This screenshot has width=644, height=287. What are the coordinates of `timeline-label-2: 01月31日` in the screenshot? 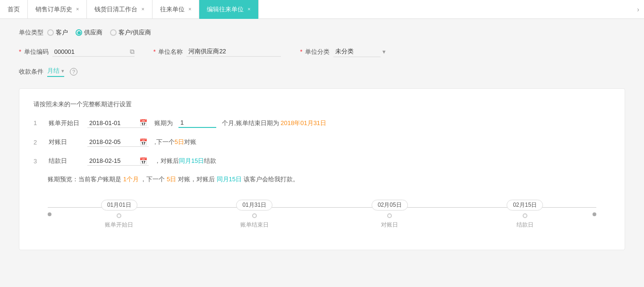 It's located at (254, 205).